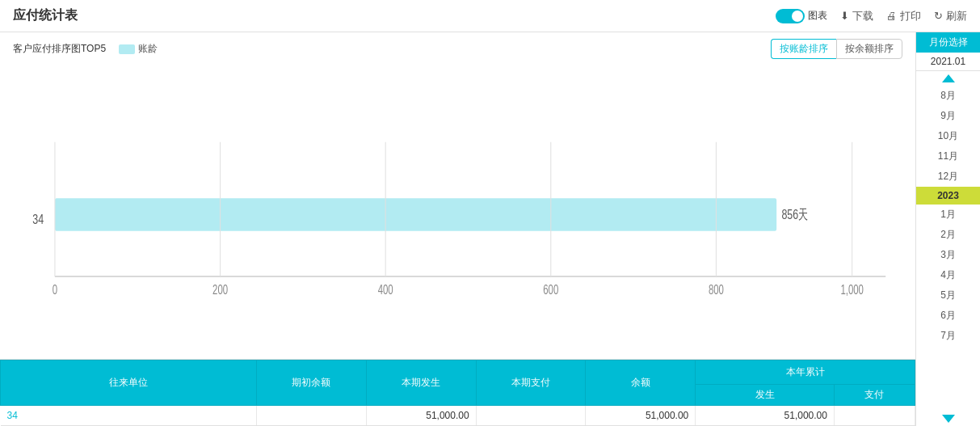 The height and width of the screenshot is (426, 980). Describe the element at coordinates (903, 16) in the screenshot. I see `print-button: 🖨 打印` at that location.